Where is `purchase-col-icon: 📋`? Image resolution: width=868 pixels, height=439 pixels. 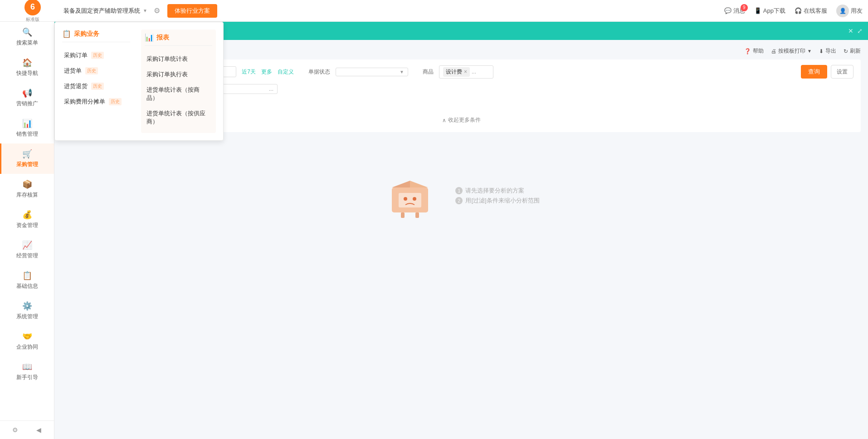 purchase-col-icon: 📋 is located at coordinates (67, 34).